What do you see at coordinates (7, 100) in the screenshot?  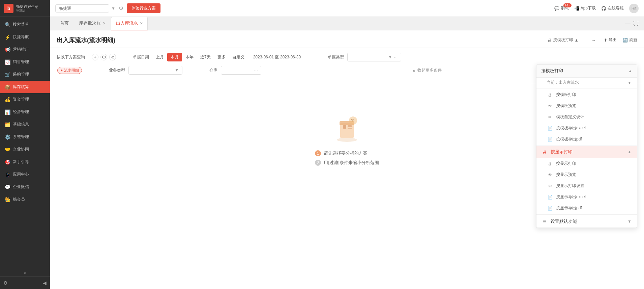 I see `finance-icon: 💰` at bounding box center [7, 100].